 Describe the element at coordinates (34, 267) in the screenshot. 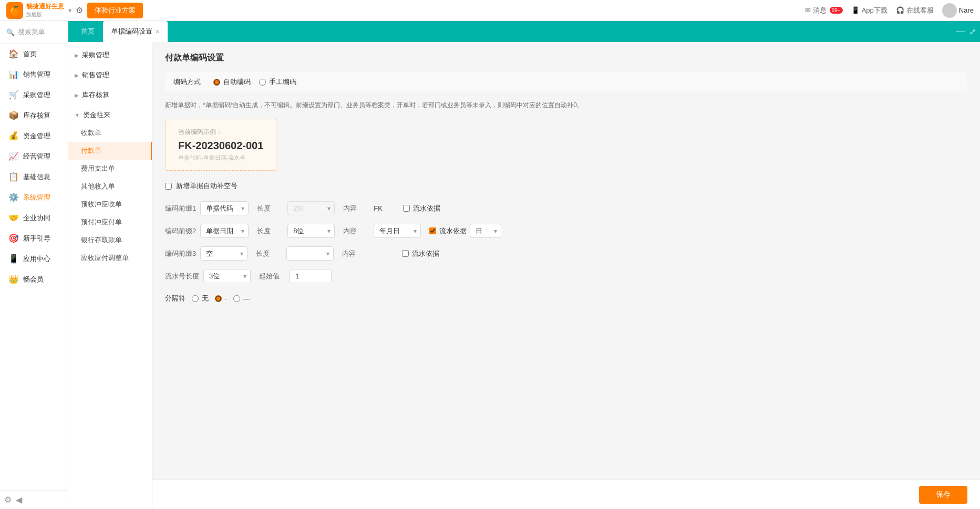

I see `sidebar-menu: 🏠 首页 📊 销售管理 🛒 采购管理 📦 库存核算 💰 资金管理 📈 经` at that location.